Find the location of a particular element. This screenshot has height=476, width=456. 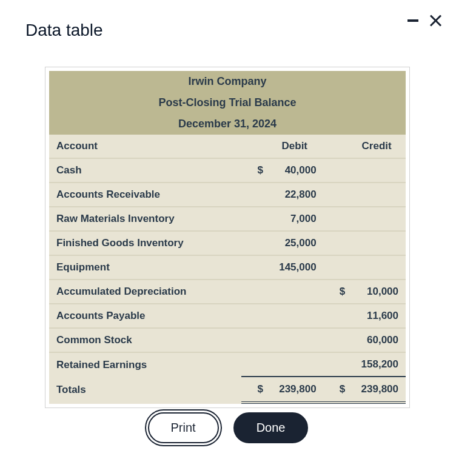

page-title: Data table is located at coordinates (64, 30).